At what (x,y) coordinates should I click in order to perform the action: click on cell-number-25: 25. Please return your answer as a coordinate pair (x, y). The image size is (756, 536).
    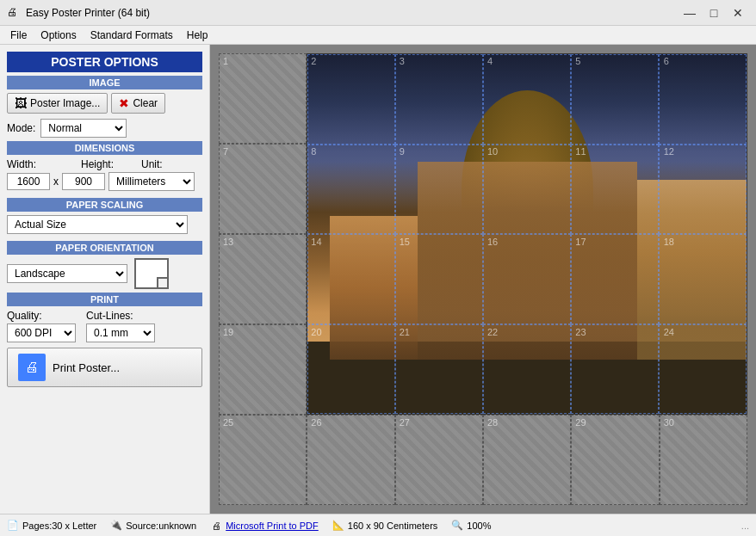
    Looking at the image, I should click on (228, 422).